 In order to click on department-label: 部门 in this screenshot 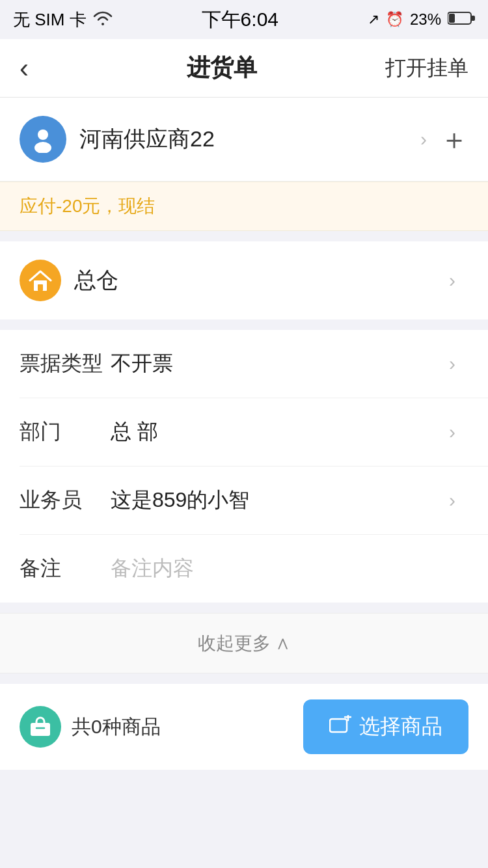, I will do `click(65, 432)`.